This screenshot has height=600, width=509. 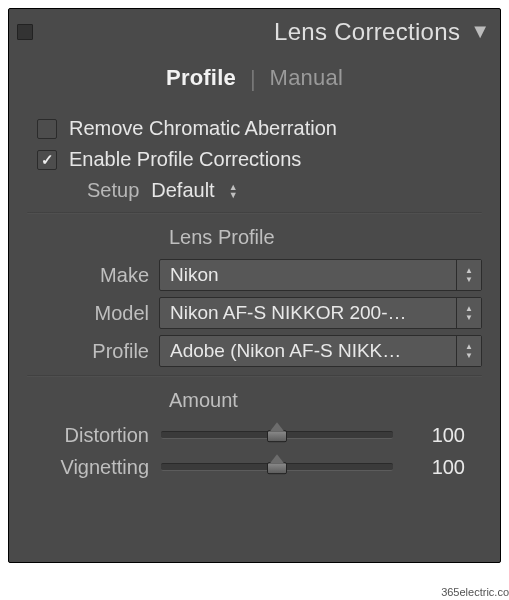 I want to click on tab-bar: Profile | Manual, so click(x=254, y=83).